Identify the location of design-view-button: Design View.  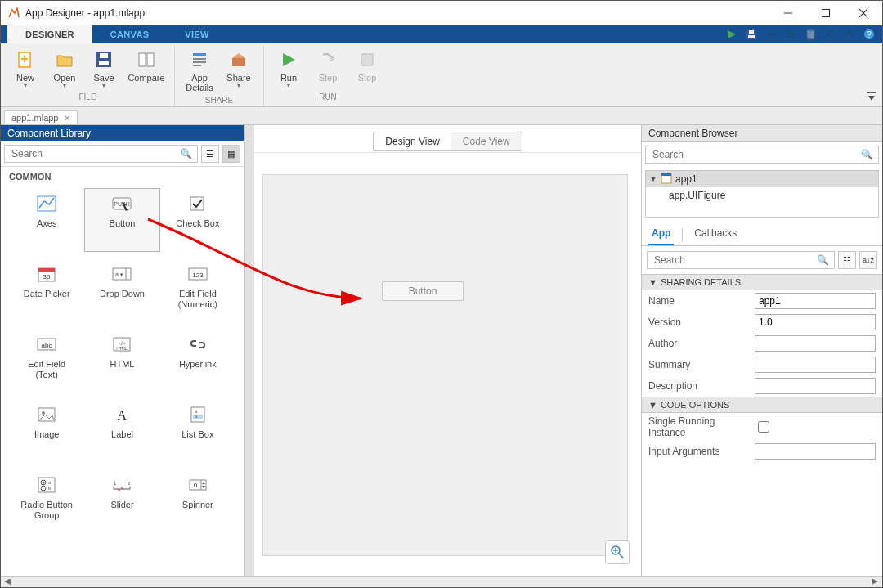
(412, 141).